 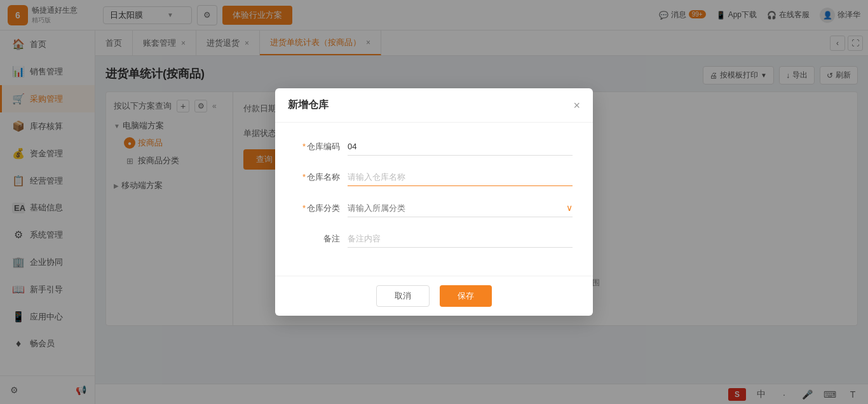 I want to click on category-dropdown-icon: ∨, so click(x=569, y=208).